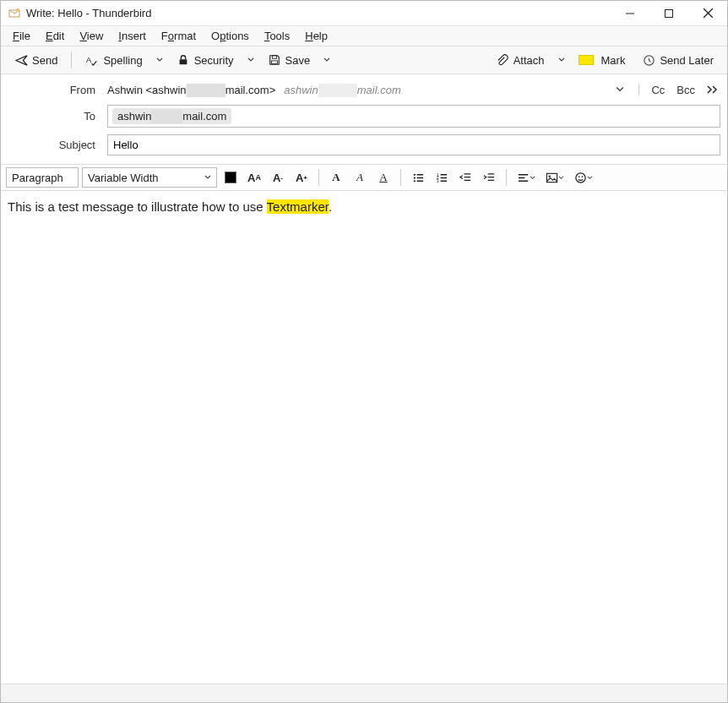 The height and width of the screenshot is (703, 728). Describe the element at coordinates (364, 177) in the screenshot. I see `format-toolbar: Paragraph Variable Width AA A- A+ A A A …` at that location.